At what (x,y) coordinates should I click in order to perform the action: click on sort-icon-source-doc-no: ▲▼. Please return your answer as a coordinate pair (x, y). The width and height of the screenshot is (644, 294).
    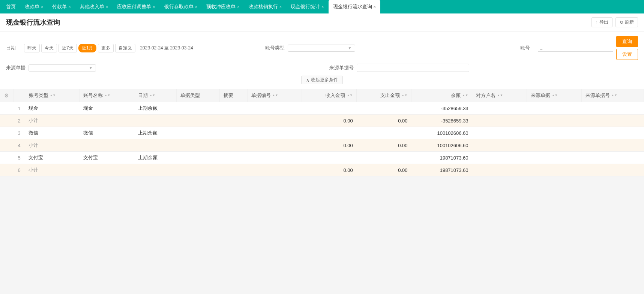
    Looking at the image, I should click on (614, 96).